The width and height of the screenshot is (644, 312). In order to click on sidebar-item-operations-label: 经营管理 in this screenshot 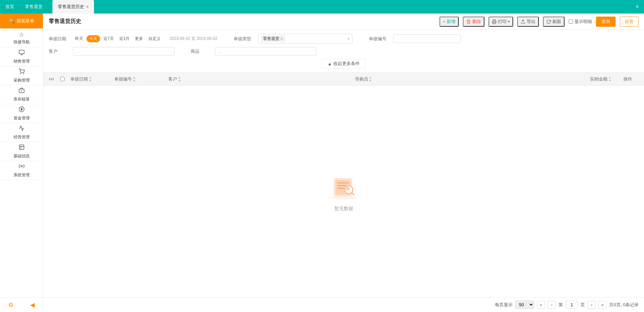, I will do `click(22, 137)`.